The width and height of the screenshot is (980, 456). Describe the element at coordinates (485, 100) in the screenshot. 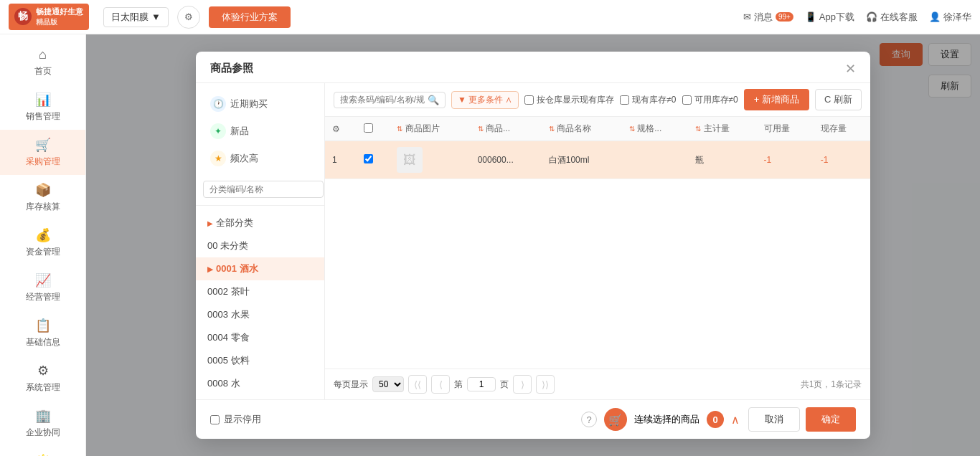

I see `filter-button: ▼ 更多条件 ∧` at that location.